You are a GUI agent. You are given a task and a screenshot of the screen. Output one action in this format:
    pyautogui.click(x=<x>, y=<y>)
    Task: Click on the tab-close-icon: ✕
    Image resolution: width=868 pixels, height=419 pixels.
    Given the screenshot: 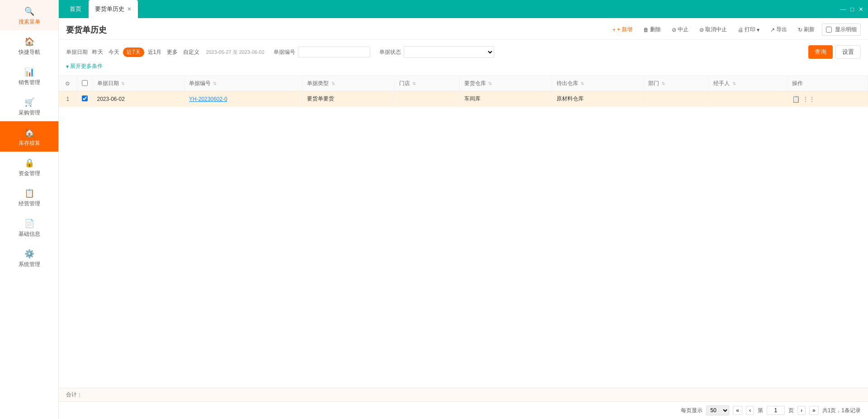 What is the action you would take?
    pyautogui.click(x=129, y=9)
    